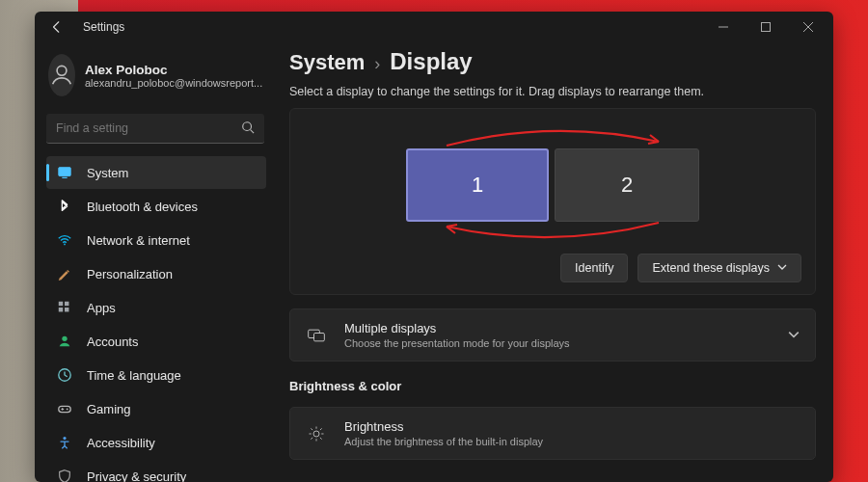  Describe the element at coordinates (553, 62) in the screenshot. I see `breadcrumb: System › Display` at that location.